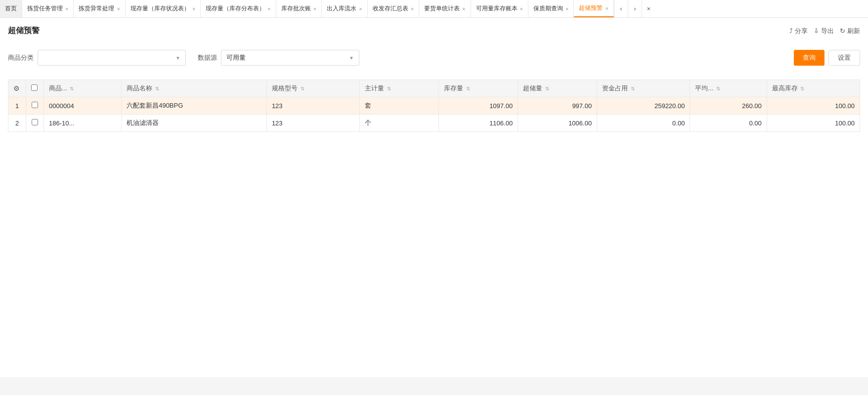 Image resolution: width=868 pixels, height=395 pixels. Describe the element at coordinates (72, 89) in the screenshot. I see `sort-icon-product-code: ⇅` at that location.